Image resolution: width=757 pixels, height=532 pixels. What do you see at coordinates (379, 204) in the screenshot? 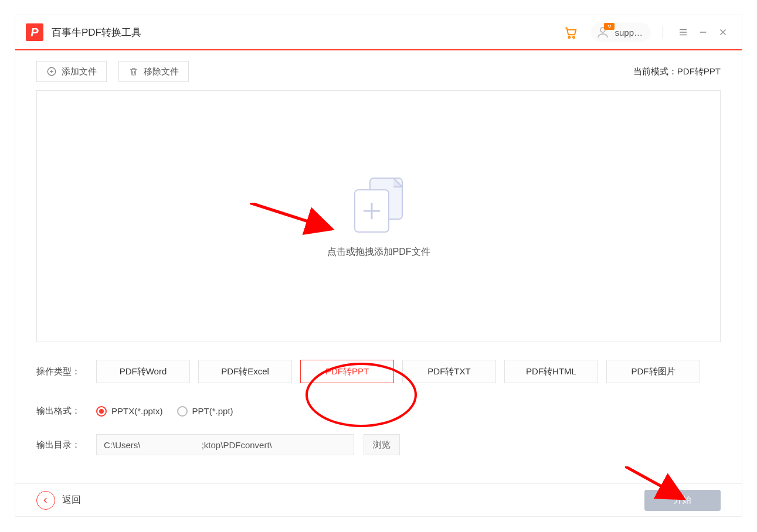
I see `add-file-icon` at bounding box center [379, 204].